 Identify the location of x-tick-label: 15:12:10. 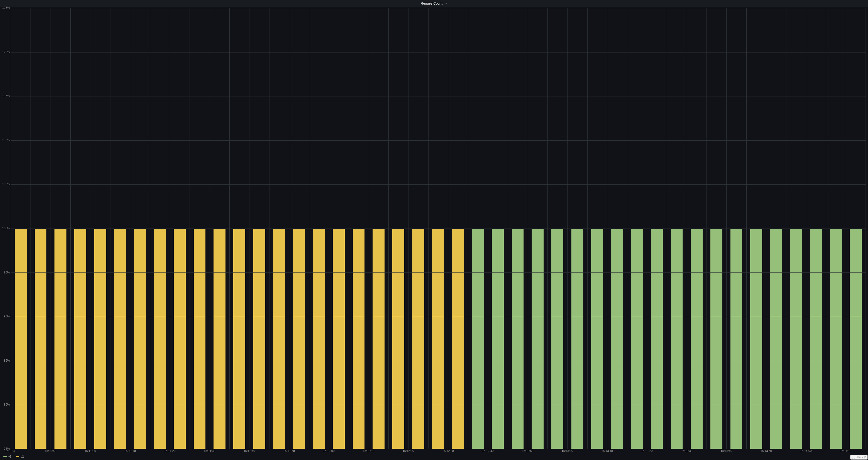
(369, 451).